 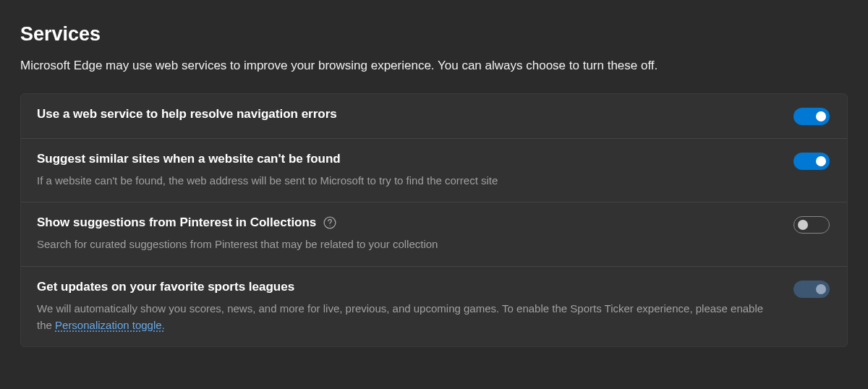 I want to click on setting-sub: We will automatically show you scores, n…, so click(x=401, y=317).